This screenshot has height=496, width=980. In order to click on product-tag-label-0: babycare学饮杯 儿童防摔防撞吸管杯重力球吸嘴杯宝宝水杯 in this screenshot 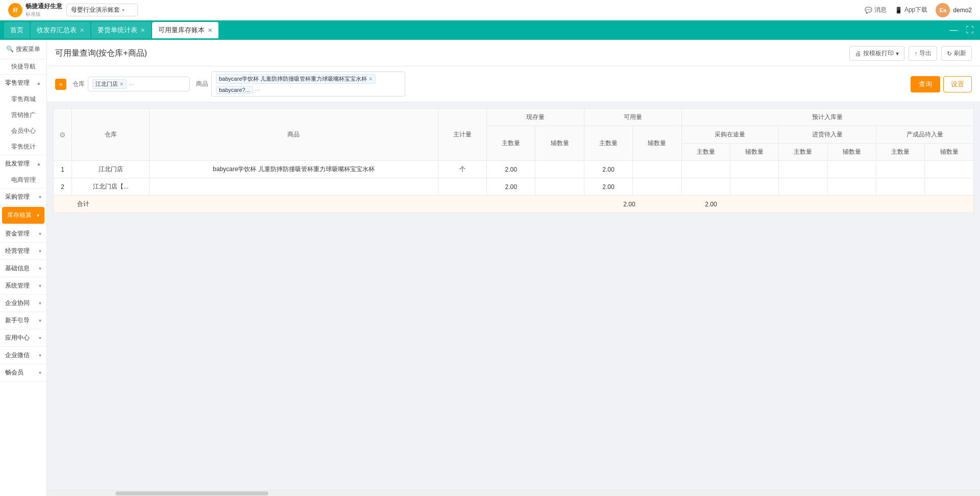, I will do `click(293, 79)`.